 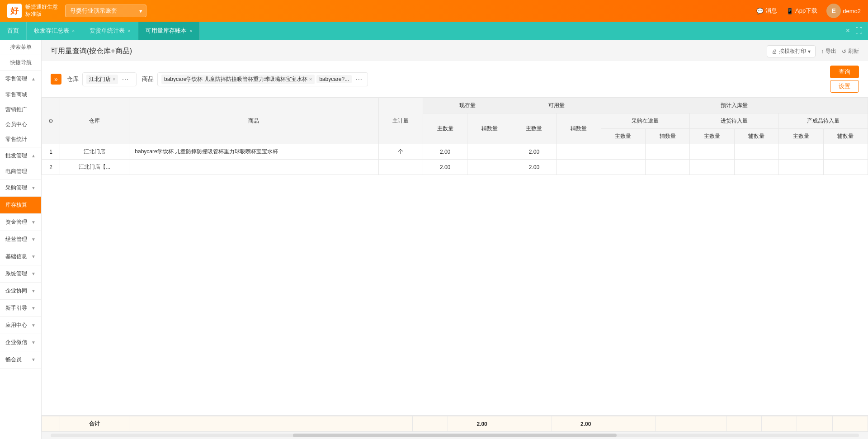 What do you see at coordinates (54, 31) in the screenshot?
I see `tab-recv-send: 收发存汇总表 ×` at bounding box center [54, 31].